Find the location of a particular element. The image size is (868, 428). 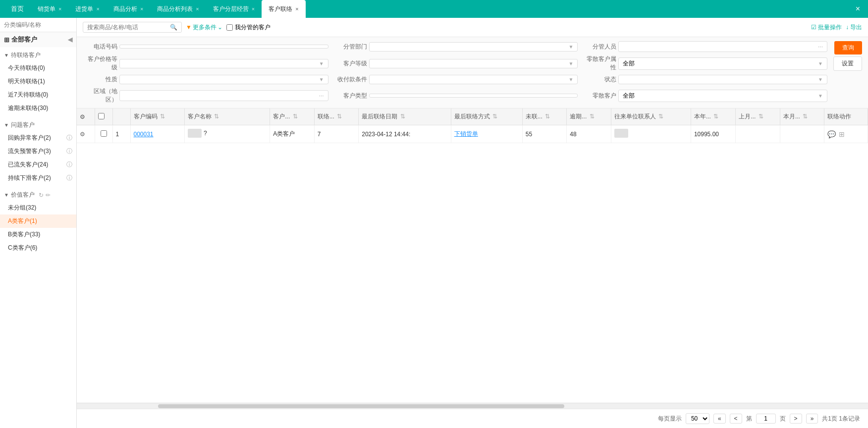

sort-code-icon: ⇅ is located at coordinates (163, 116).